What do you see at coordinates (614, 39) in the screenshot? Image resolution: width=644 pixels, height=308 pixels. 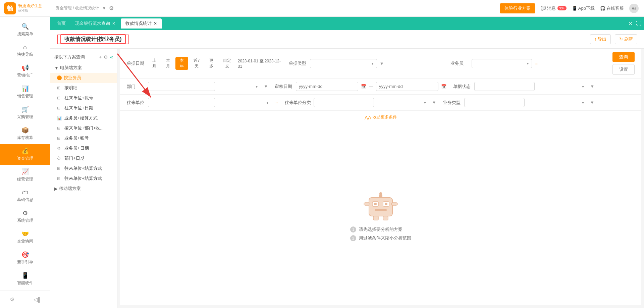 I see `page-header-actions: ↑ 导出 ↻ 刷新` at bounding box center [614, 39].